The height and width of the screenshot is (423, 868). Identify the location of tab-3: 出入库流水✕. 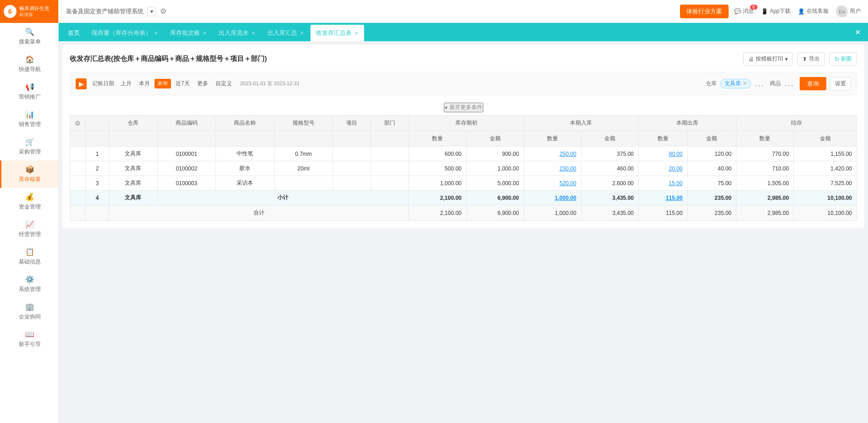
(237, 33).